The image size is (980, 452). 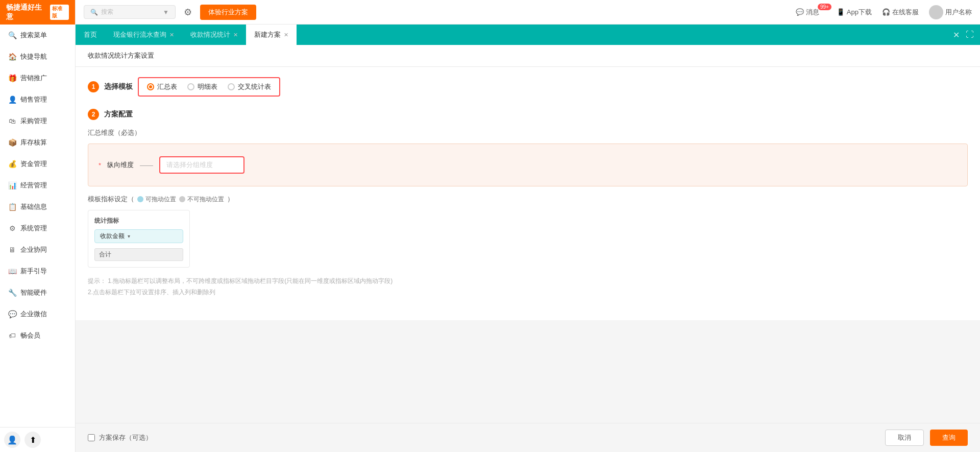 What do you see at coordinates (34, 314) in the screenshot?
I see `sidebar-item-label: 企业微信` at bounding box center [34, 314].